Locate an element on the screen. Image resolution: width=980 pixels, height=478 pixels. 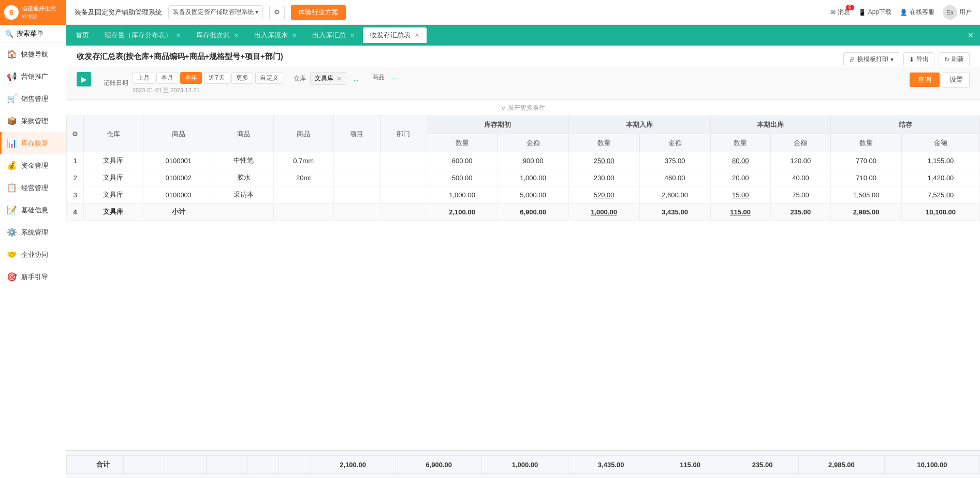
goods-filter-label: 商品 is located at coordinates (378, 78).